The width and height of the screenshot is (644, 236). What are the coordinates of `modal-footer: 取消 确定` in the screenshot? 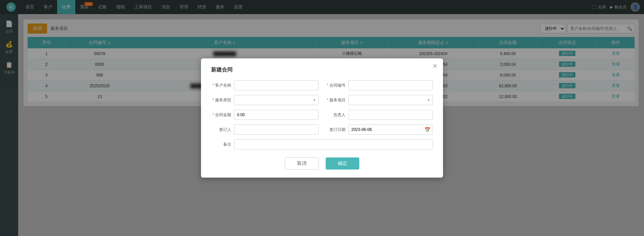 It's located at (322, 163).